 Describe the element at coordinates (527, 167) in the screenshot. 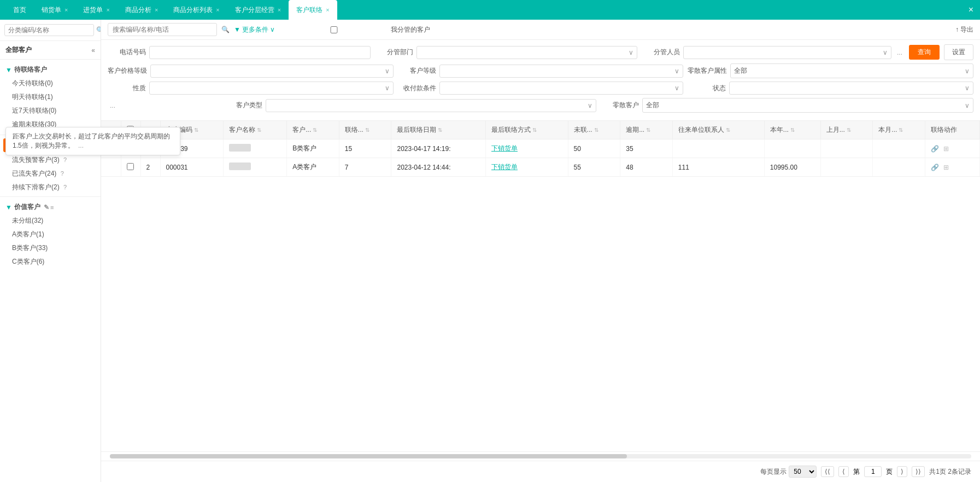

I see `row2-last-method: 下销货单` at that location.